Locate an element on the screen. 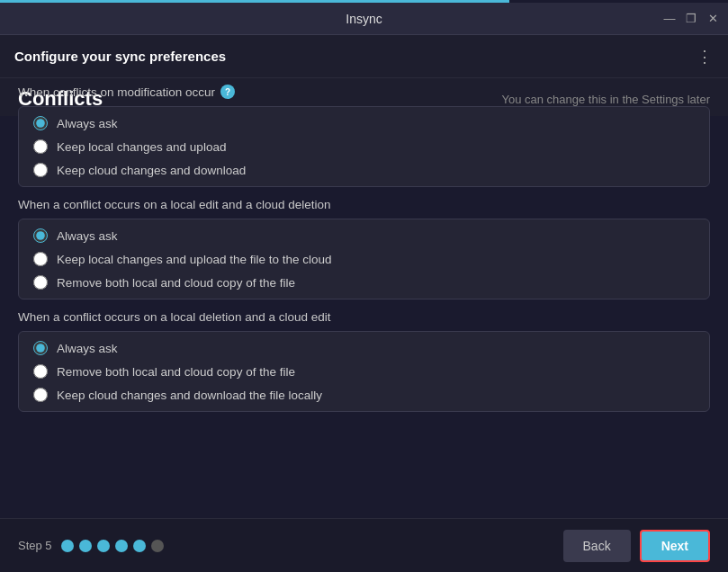 This screenshot has width=728, height=572. section2-radio2 is located at coordinates (40, 259).